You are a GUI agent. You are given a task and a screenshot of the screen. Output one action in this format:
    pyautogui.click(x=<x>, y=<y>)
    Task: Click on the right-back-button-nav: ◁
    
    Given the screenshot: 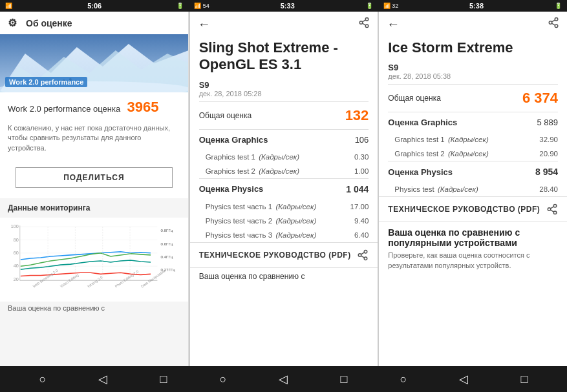 What is the action you would take?
    pyautogui.click(x=464, y=379)
    